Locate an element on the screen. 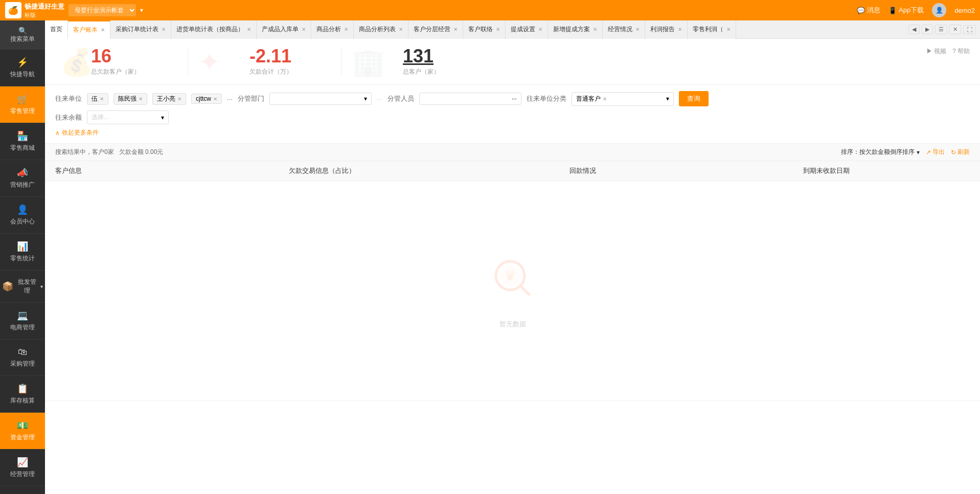 This screenshot has height=494, width=980. stat-value-customers: 16 is located at coordinates (101, 56).